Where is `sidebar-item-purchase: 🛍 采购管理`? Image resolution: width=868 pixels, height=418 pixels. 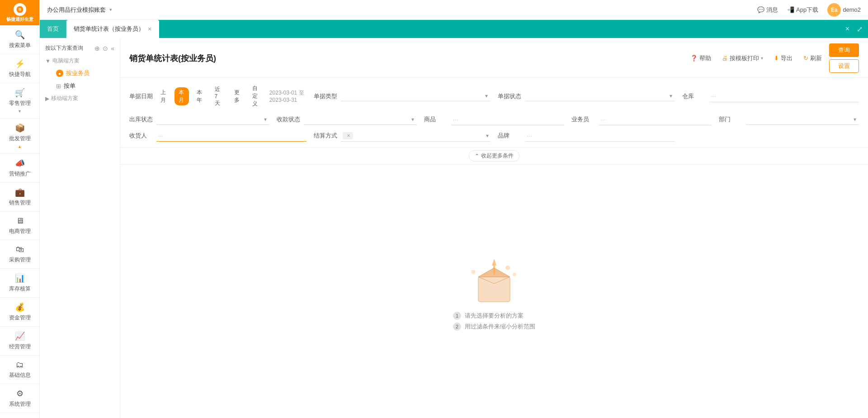
sidebar-item-purchase: 🛍 采购管理 is located at coordinates (20, 254).